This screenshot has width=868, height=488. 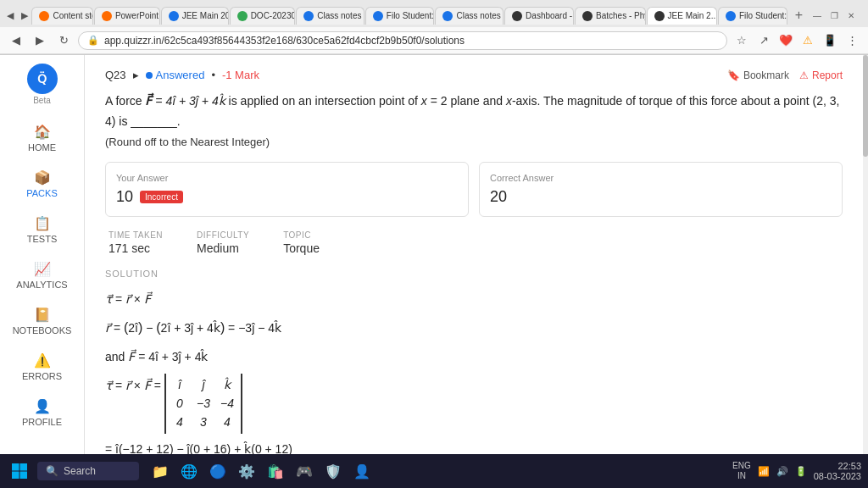 I want to click on tab-doc: DOC-202301..., so click(x=263, y=15).